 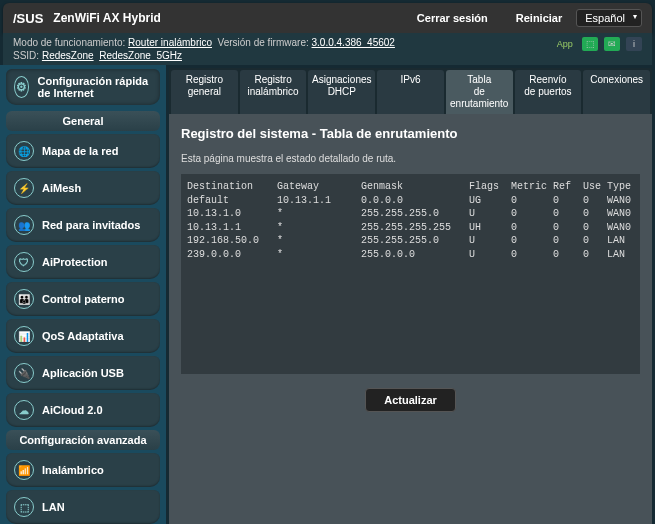 What do you see at coordinates (83, 151) in the screenshot?
I see `sidebar-item-mapa-de-la-red: 🌐Mapa de la red` at bounding box center [83, 151].